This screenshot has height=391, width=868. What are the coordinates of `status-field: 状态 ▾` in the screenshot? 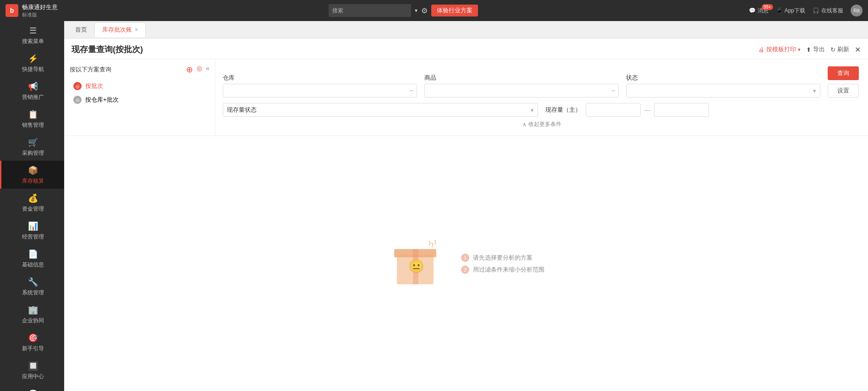 It's located at (723, 86).